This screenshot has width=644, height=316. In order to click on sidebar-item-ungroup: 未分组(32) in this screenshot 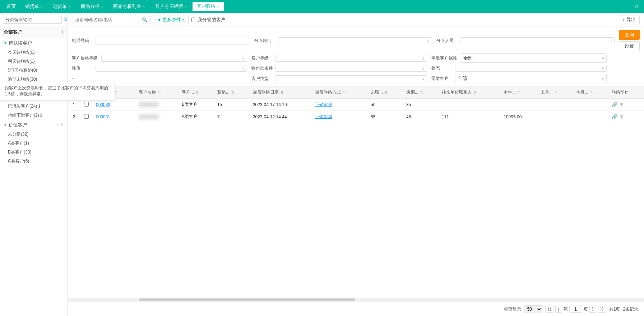, I will do `click(34, 134)`.